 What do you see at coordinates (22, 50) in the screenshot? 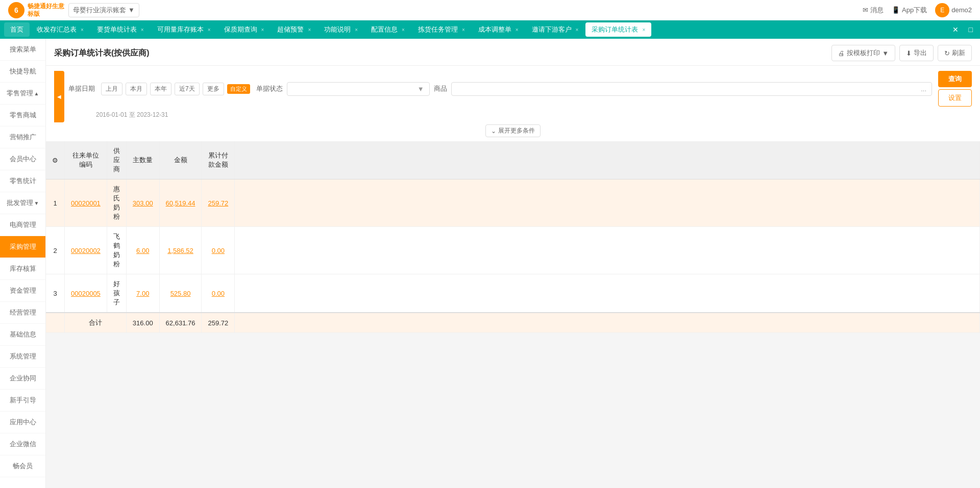
I see `sidebar-item-search: 搜索菜单` at bounding box center [22, 50].